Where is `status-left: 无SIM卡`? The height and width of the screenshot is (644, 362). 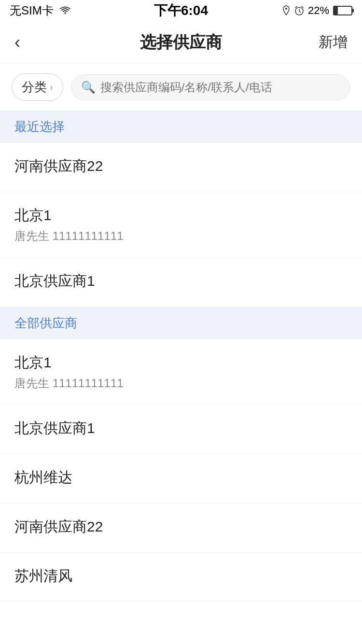
status-left: 无SIM卡 is located at coordinates (41, 11).